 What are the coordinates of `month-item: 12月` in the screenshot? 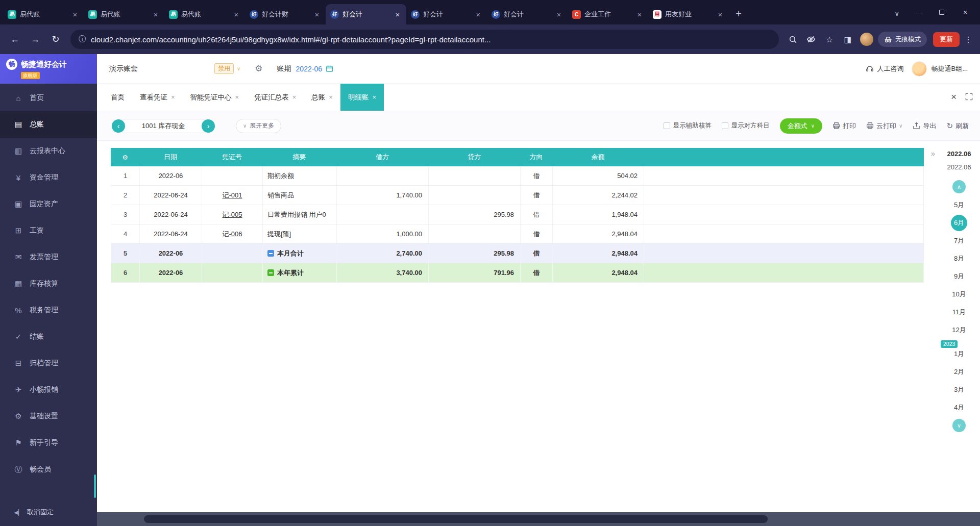 It's located at (959, 330).